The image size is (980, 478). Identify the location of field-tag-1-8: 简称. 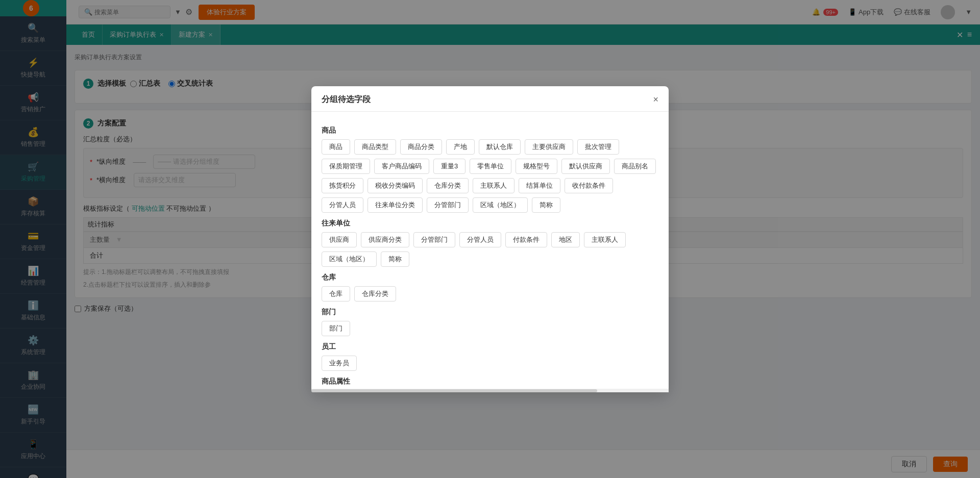
(395, 259).